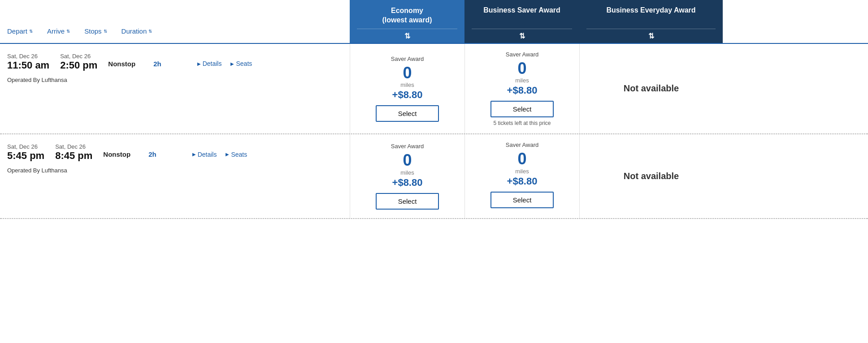 The height and width of the screenshot is (343, 868). What do you see at coordinates (522, 21) in the screenshot?
I see `biz-saver-col-header: Business Saver Award ⇅` at bounding box center [522, 21].